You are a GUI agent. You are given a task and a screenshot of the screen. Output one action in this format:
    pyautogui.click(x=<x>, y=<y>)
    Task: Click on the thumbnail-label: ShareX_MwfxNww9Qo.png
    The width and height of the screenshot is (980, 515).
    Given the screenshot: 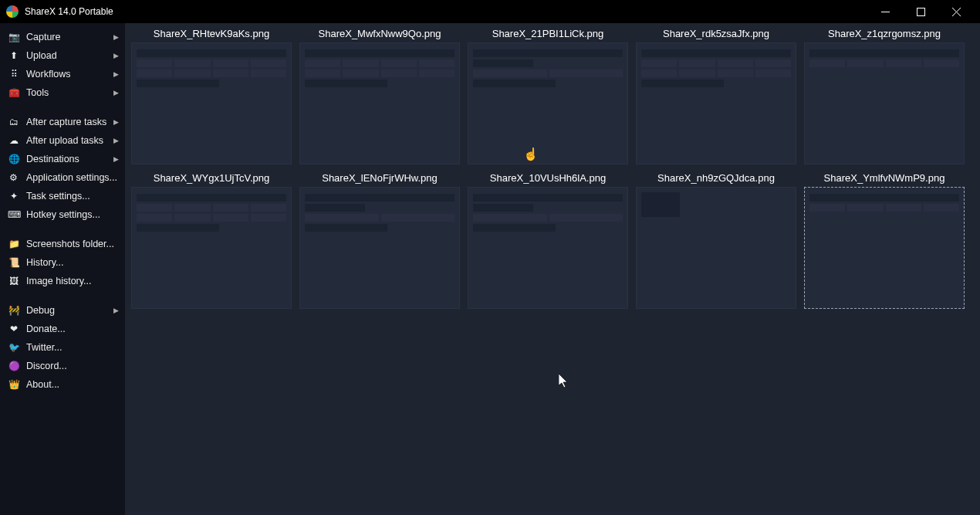 What is the action you would take?
    pyautogui.click(x=380, y=34)
    